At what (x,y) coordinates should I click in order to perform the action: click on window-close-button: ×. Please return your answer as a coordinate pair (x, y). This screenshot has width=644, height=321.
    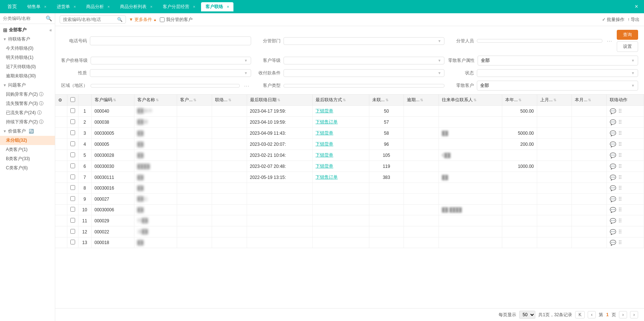
    Looking at the image, I should click on (636, 7).